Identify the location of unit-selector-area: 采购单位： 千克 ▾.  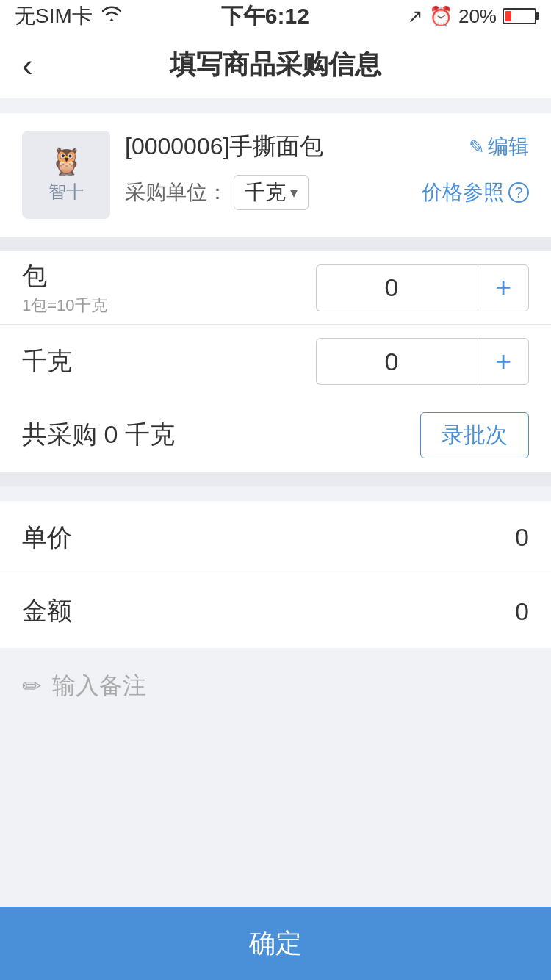
(217, 192).